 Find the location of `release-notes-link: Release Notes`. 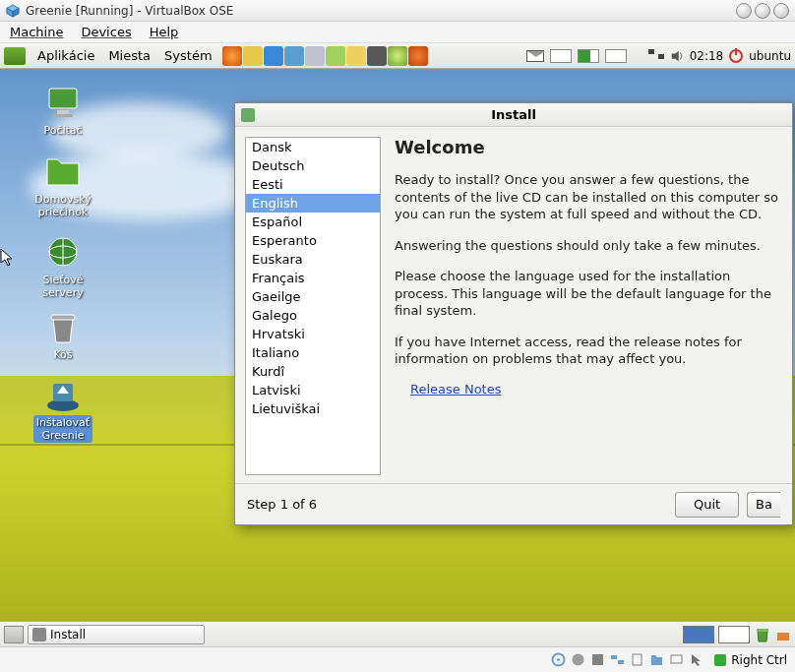

release-notes-link: Release Notes is located at coordinates (456, 390).